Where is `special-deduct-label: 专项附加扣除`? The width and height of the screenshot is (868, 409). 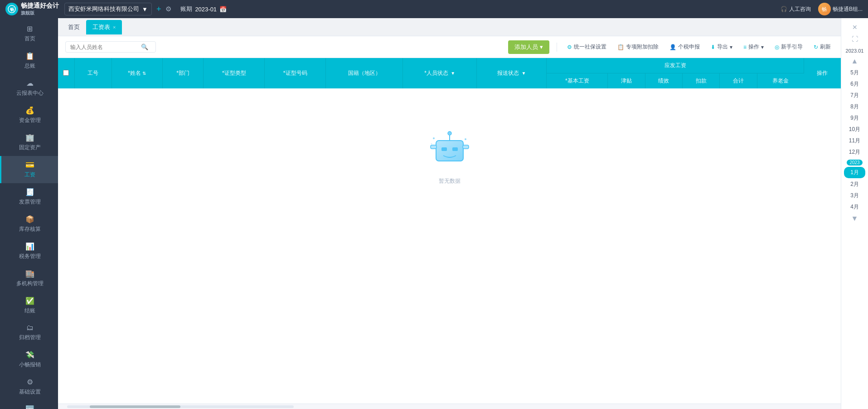 special-deduct-label: 专项附加扣除 is located at coordinates (642, 47).